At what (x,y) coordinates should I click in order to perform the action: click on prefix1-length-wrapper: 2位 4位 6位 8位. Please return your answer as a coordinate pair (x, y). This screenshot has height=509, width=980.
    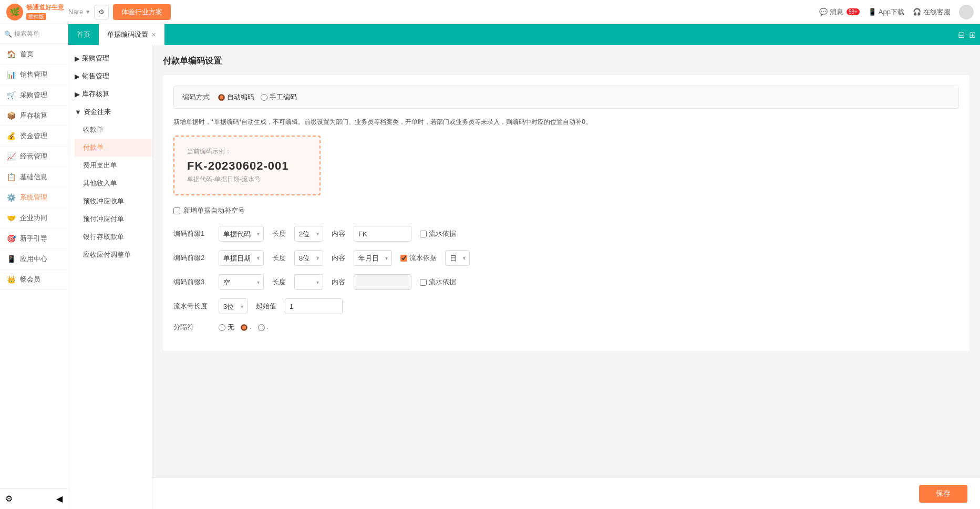
    Looking at the image, I should click on (309, 234).